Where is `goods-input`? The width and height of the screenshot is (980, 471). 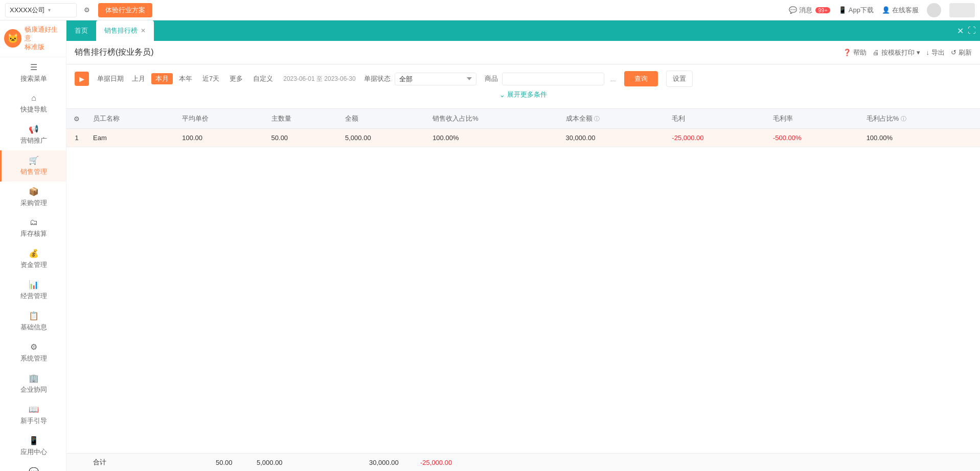 goods-input is located at coordinates (553, 79).